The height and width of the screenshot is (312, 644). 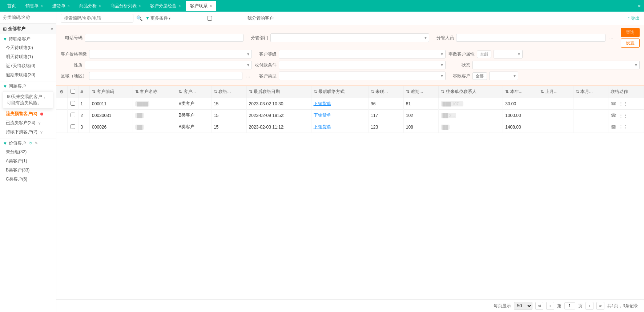 I want to click on tab-sales: 销售单 ×, so click(x=34, y=6).